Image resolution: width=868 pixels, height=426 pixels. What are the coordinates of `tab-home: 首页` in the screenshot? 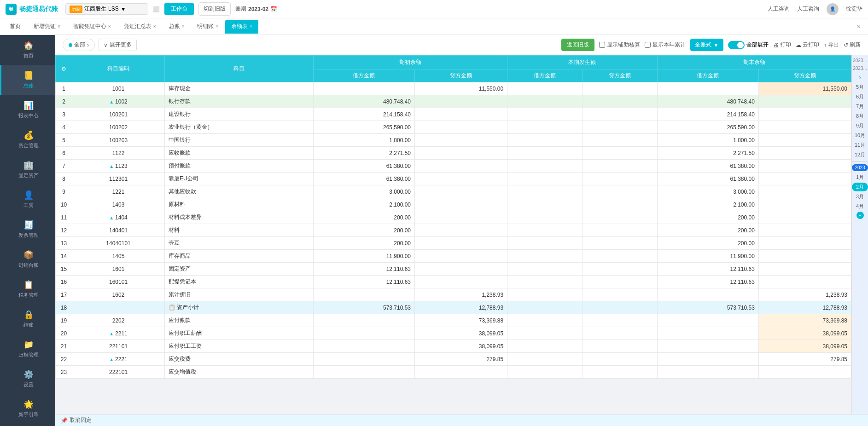 It's located at (15, 27).